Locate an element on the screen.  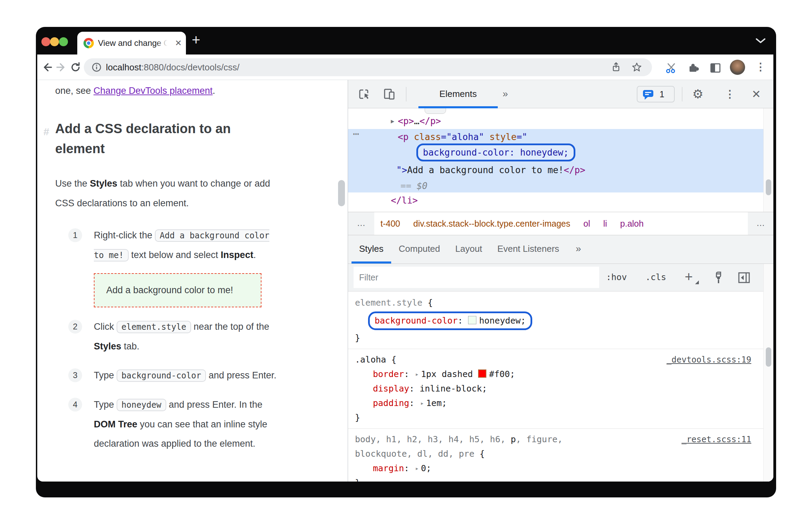
dom-scrollbar-track is located at coordinates (769, 160).